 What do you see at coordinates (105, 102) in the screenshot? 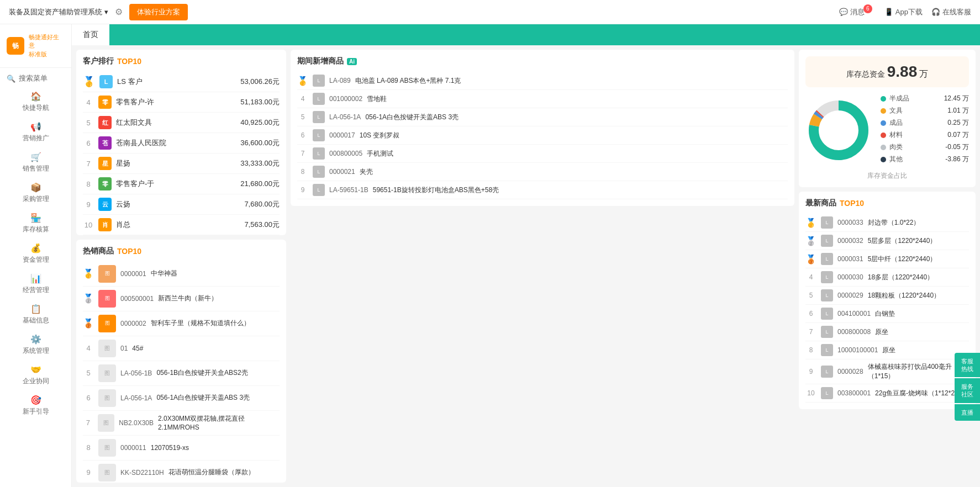
I see `customer-avatar: 零` at bounding box center [105, 102].